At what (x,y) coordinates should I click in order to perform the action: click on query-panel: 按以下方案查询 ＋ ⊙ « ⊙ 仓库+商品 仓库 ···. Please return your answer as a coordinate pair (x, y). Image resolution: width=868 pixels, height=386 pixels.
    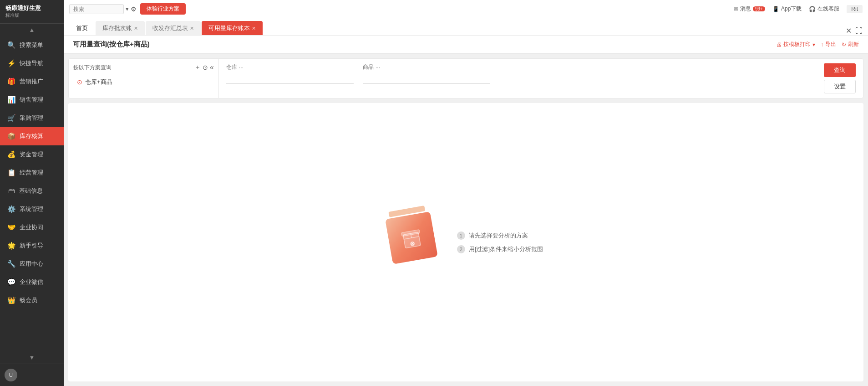
    Looking at the image, I should click on (466, 78).